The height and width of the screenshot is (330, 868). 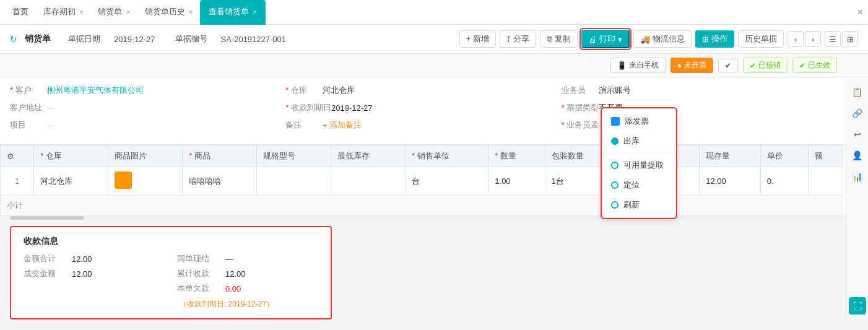 What do you see at coordinates (784, 181) in the screenshot?
I see `row-unit-price: 0.` at bounding box center [784, 181].